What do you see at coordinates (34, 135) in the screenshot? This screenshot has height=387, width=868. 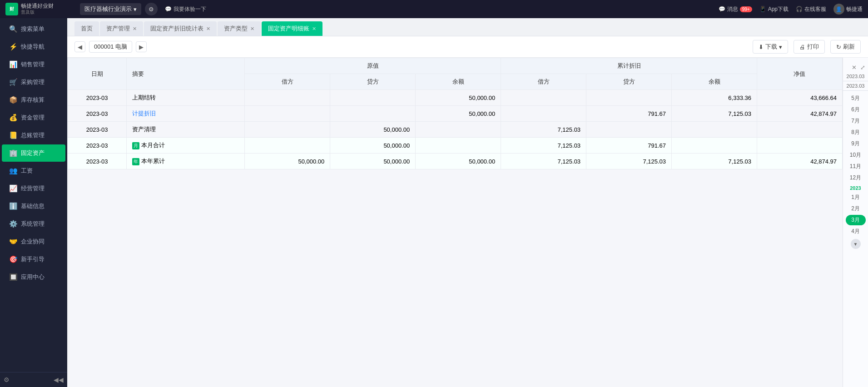 I see `sidebar-item-ledger: 📒 总账管理` at bounding box center [34, 135].